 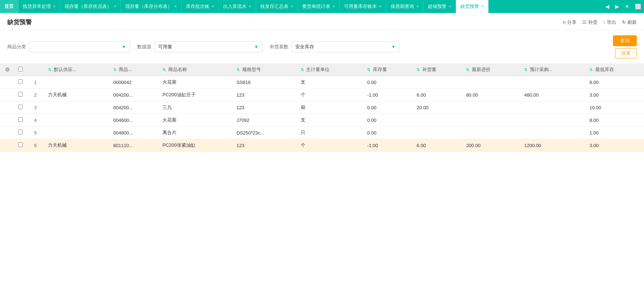 I want to click on row-latest-price, so click(x=492, y=107).